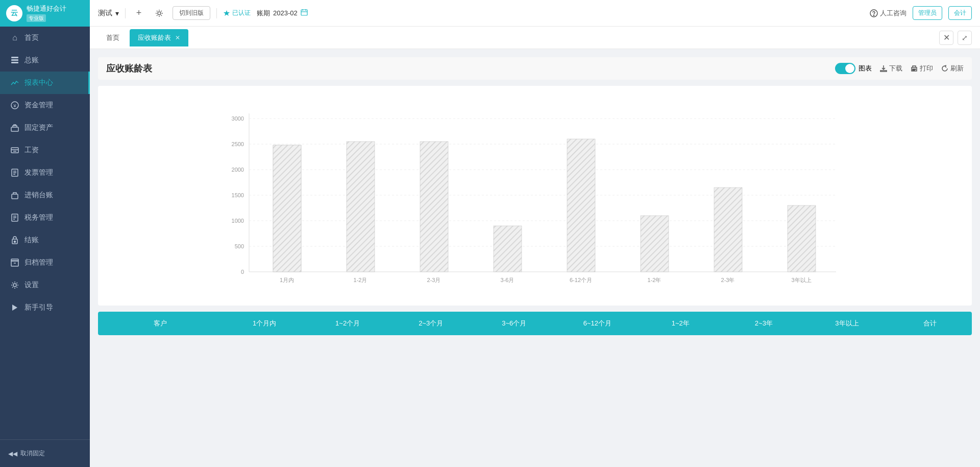 This screenshot has height=467, width=980. Describe the element at coordinates (264, 323) in the screenshot. I see `col-1month: 1个月内` at that location.